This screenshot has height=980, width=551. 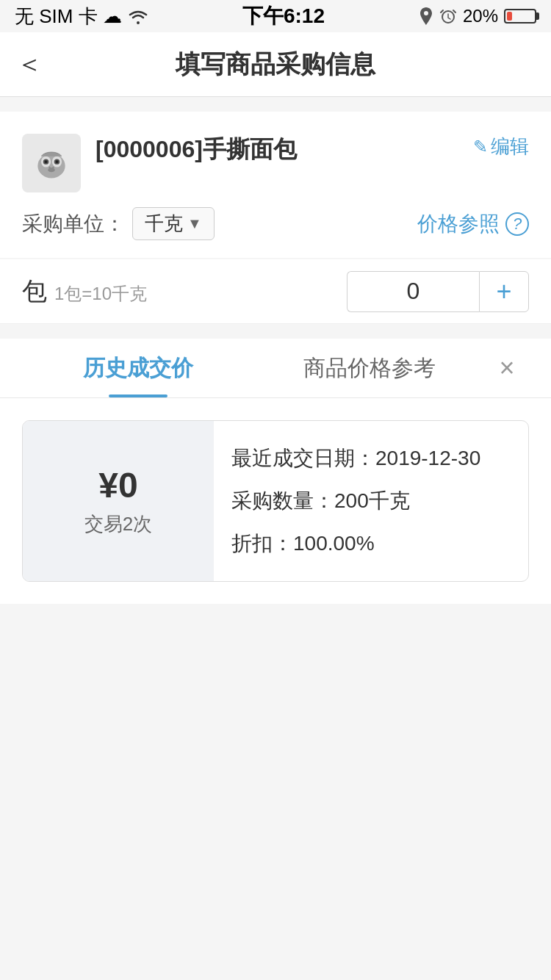 I want to click on price-ref-button: 价格参照 ?, so click(x=473, y=224).